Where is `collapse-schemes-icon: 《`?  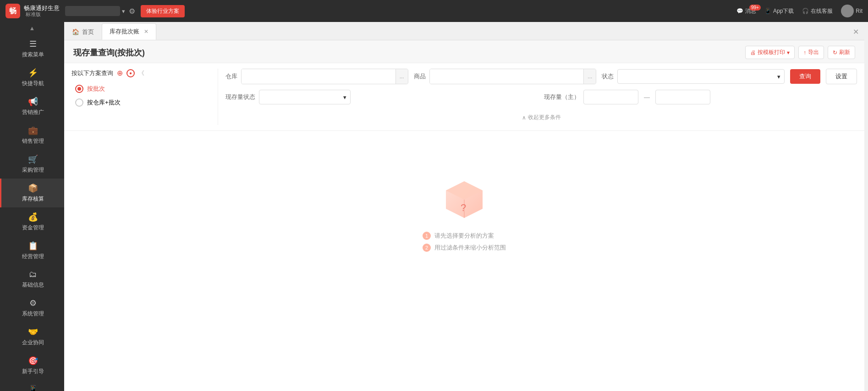 collapse-schemes-icon: 《 is located at coordinates (141, 73).